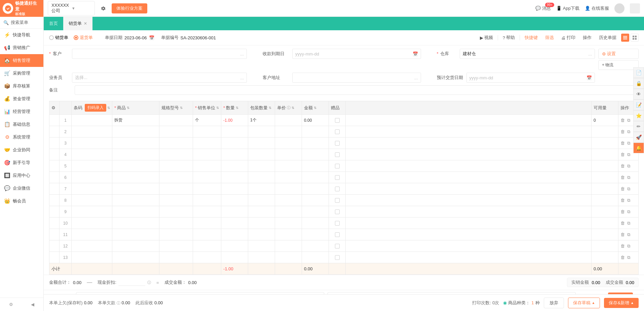  What do you see at coordinates (635, 38) in the screenshot?
I see `grid-view-btn` at bounding box center [635, 38].